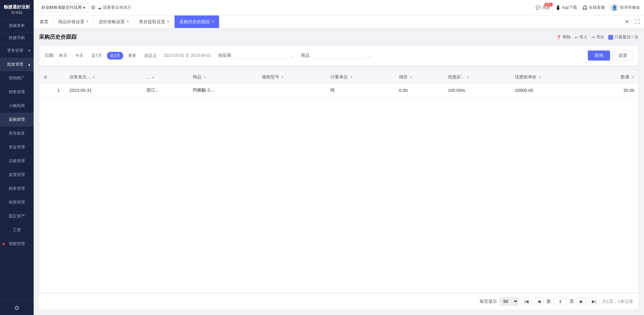 Image resolution: width=644 pixels, height=315 pixels. I want to click on export-btn: ↪ 导出, so click(598, 37).